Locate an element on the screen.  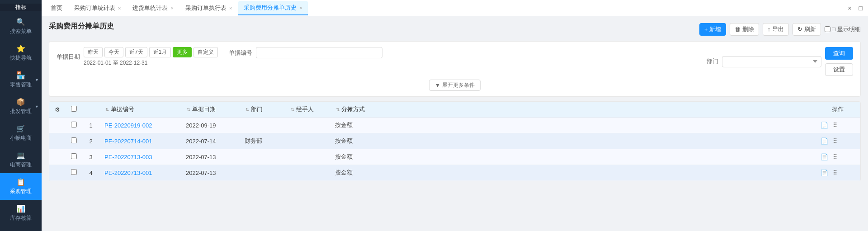
th-no is located at coordinates (91, 109).